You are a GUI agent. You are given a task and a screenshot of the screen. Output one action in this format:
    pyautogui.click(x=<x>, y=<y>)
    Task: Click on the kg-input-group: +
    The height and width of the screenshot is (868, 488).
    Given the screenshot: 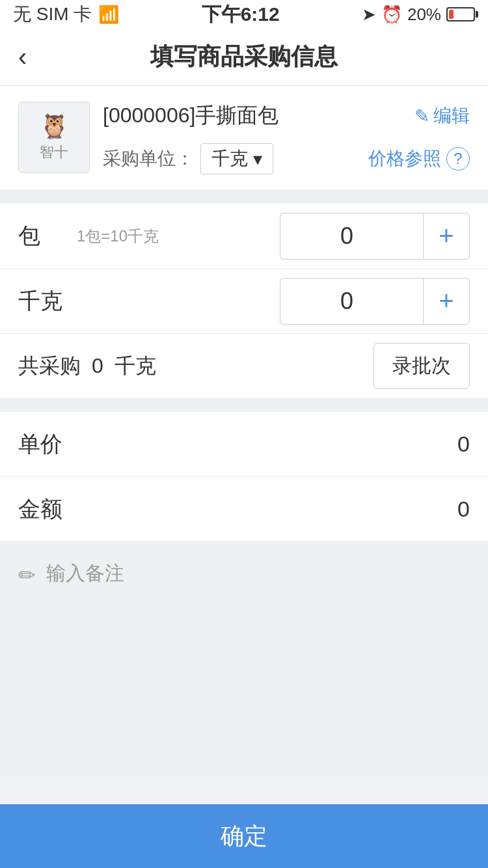 What is the action you would take?
    pyautogui.click(x=375, y=301)
    